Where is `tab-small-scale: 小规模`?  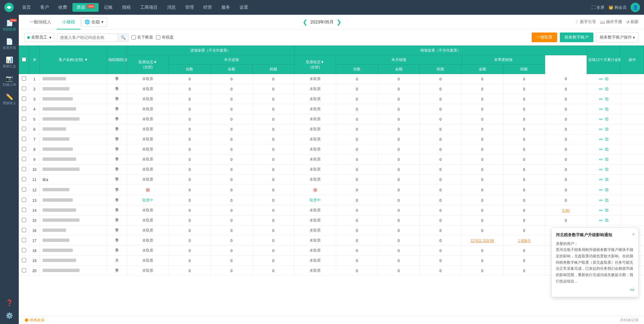
tab-small-scale: 小规模 is located at coordinates (68, 22).